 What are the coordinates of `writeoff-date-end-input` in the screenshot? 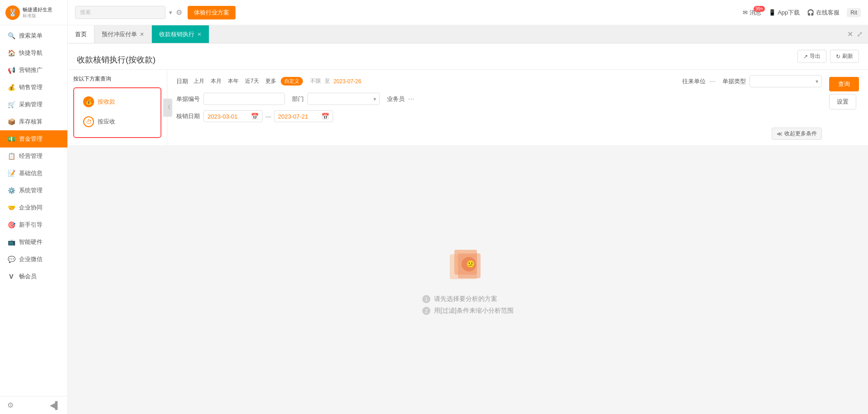 It's located at (298, 117).